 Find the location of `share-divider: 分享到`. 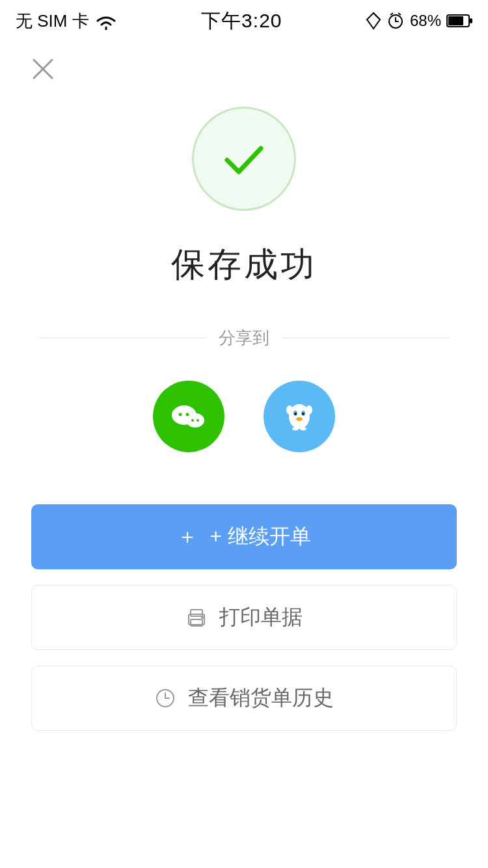

share-divider: 分享到 is located at coordinates (244, 338).